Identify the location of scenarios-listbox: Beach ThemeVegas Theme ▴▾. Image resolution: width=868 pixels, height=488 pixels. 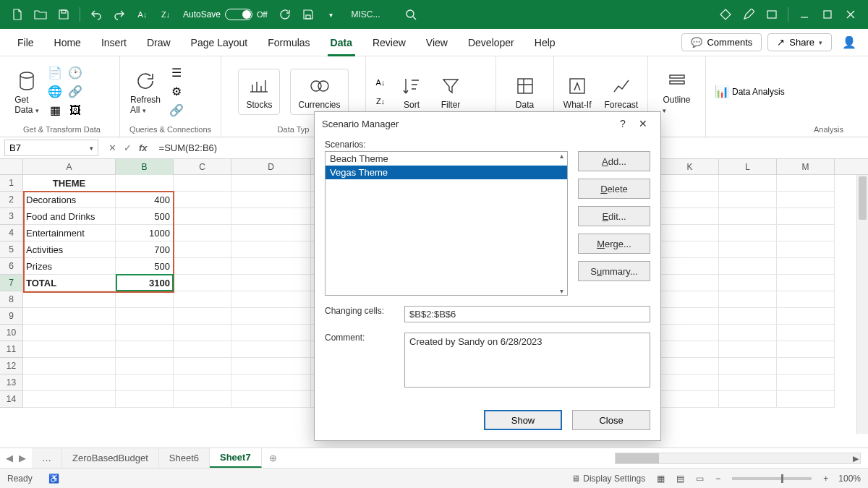
(446, 223).